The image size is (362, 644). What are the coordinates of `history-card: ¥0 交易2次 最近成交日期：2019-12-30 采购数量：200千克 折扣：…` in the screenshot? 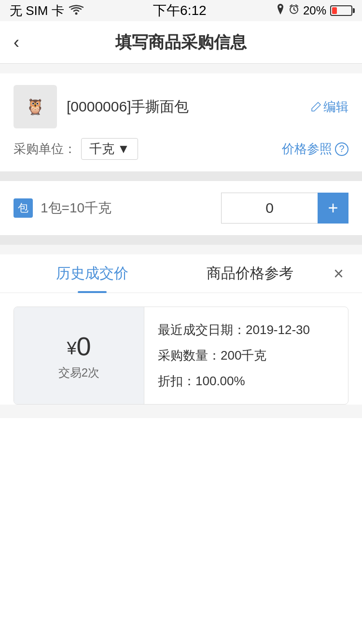 It's located at (181, 355).